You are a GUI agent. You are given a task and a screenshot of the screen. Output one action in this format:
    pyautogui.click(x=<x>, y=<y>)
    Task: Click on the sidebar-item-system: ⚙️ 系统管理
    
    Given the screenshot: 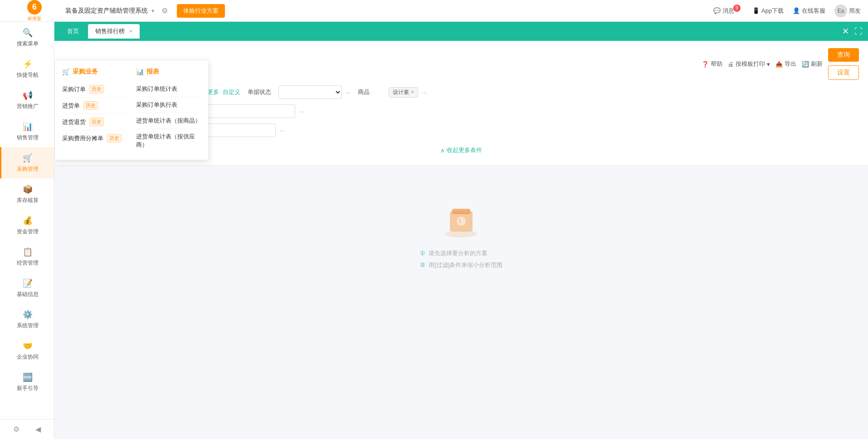 What is the action you would take?
    pyautogui.click(x=27, y=320)
    